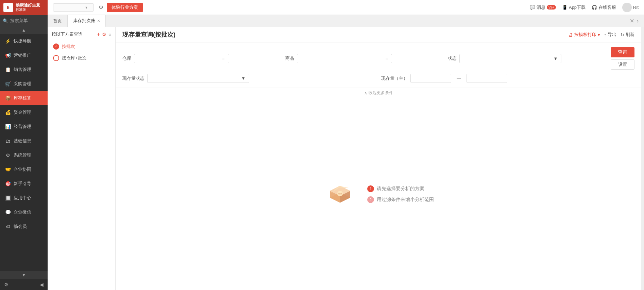 This screenshot has height=290, width=644. What do you see at coordinates (378, 65) in the screenshot?
I see `filter-area: 仓库 ··· 商品 ··· 状态` at bounding box center [378, 65].